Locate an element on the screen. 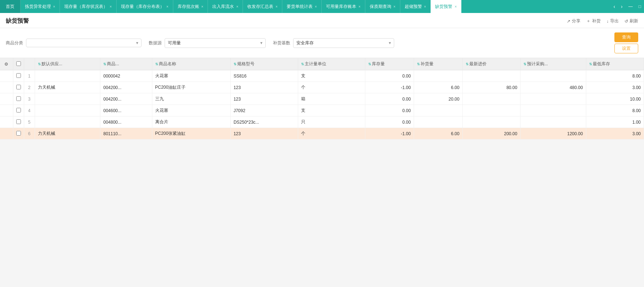 Image resolution: width=644 pixels, height=287 pixels. tab-item-3: 现存量（库存分布表）× is located at coordinates (145, 6).